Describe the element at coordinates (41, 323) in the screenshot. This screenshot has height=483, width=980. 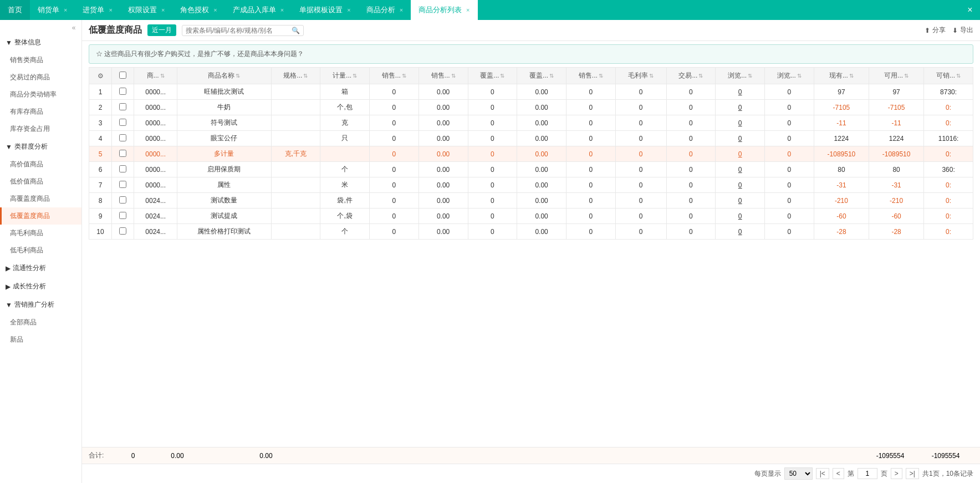
I see `sidebar-item-all-goods: 全部商品` at that location.